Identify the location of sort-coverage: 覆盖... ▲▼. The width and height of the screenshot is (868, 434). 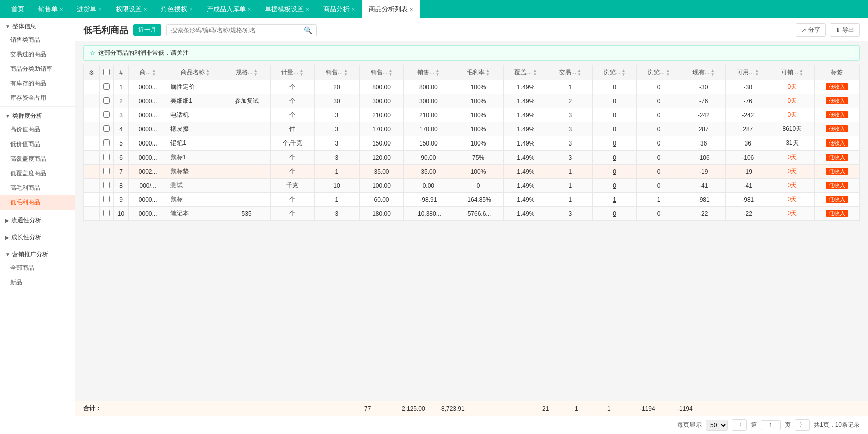
(526, 72).